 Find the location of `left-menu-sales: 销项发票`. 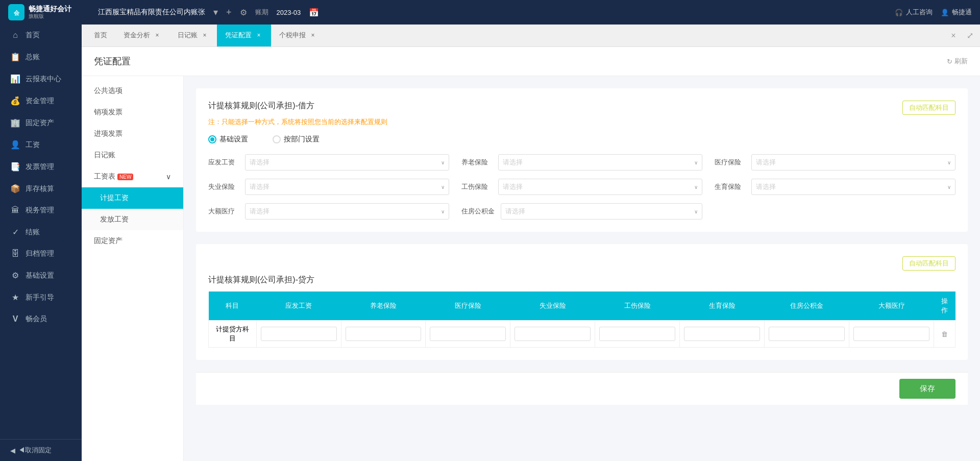

left-menu-sales: 销项发票 is located at coordinates (133, 112).